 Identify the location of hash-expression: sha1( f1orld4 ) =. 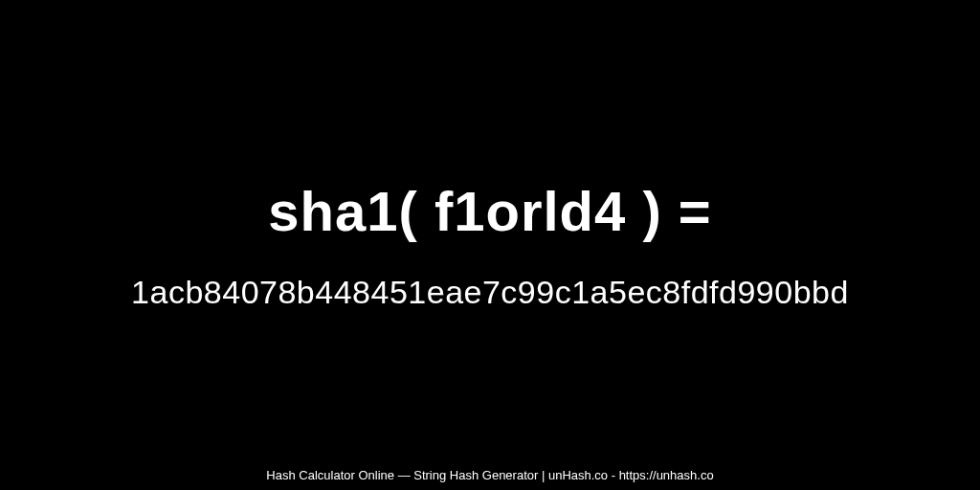
(490, 211).